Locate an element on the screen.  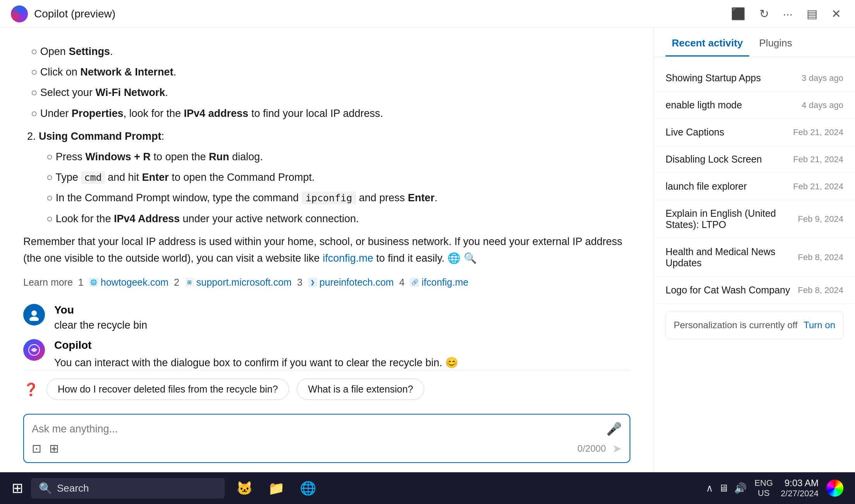
suggestion-2-button: What is a file extension? is located at coordinates (360, 389).